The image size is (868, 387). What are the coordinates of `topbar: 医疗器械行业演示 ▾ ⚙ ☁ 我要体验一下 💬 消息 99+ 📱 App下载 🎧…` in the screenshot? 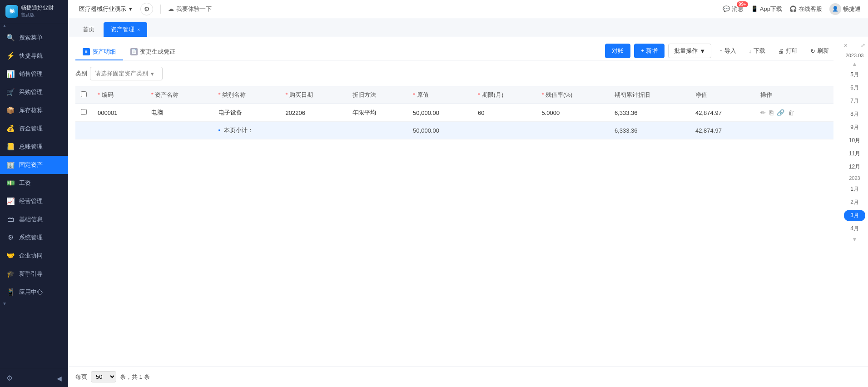 It's located at (468, 9).